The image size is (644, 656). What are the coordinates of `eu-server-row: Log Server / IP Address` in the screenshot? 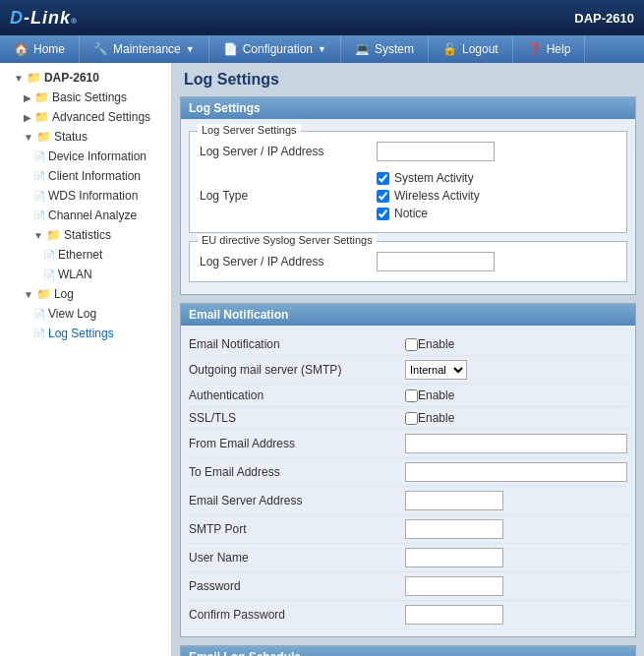 It's located at (408, 262).